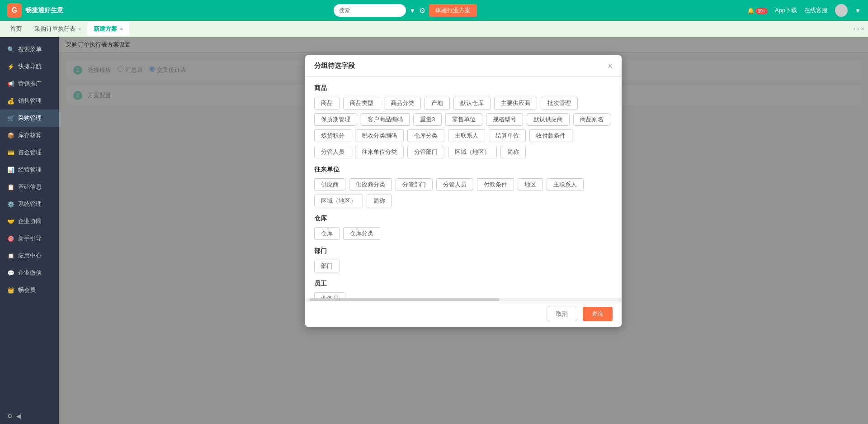 The height and width of the screenshot is (424, 868). I want to click on sidebar-item-wechat: 💬 企业微信, so click(29, 273).